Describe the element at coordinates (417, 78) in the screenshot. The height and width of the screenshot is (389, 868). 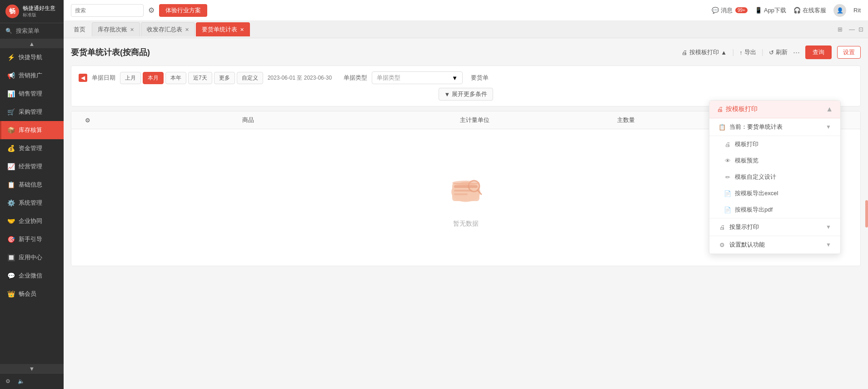
I see `type-selector: 单据类型 ▼` at that location.